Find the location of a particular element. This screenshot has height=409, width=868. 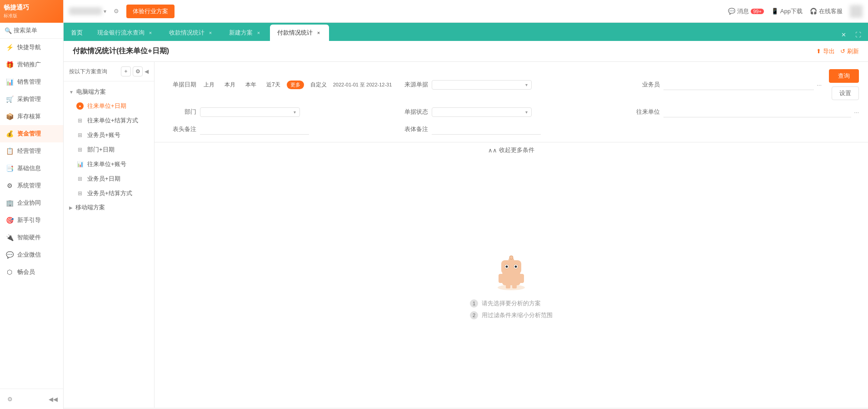

scheme-add-btn: + is located at coordinates (126, 71).